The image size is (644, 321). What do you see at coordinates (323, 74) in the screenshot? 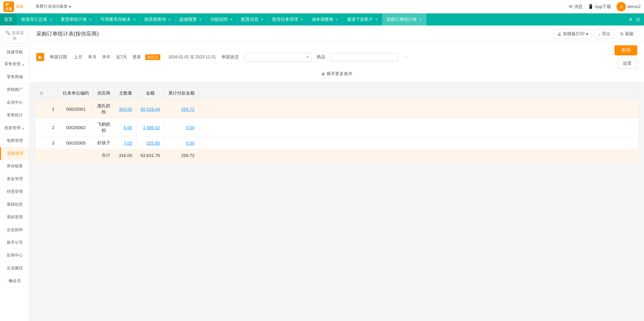
I see `expand-icon: ⊕` at bounding box center [323, 74].